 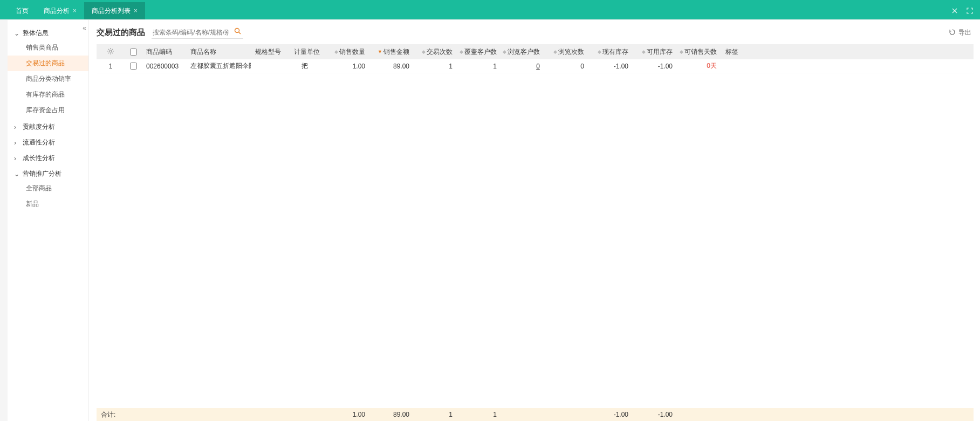 What do you see at coordinates (42, 174) in the screenshot?
I see `sidebar-group-label: 营销推广分析` at bounding box center [42, 174].